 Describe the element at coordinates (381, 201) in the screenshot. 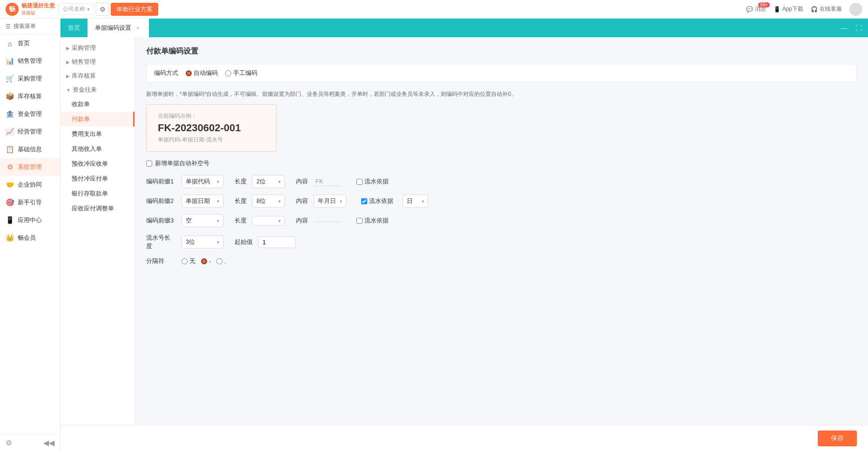

I see `prefix2-stream-label: 流水依据` at that location.